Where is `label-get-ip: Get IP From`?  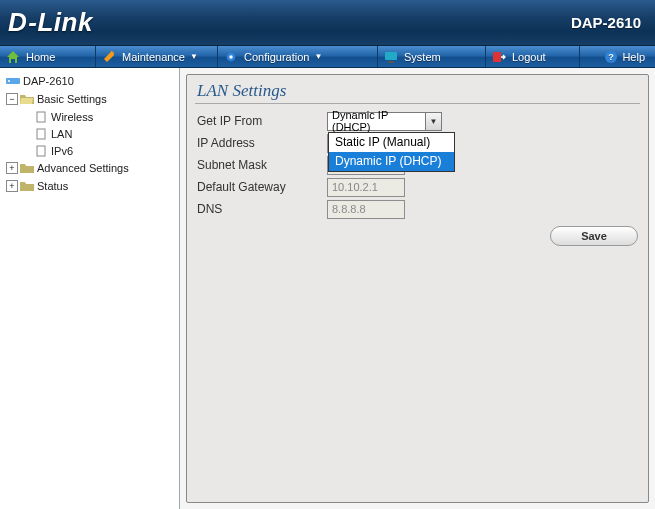 label-get-ip: Get IP From is located at coordinates (262, 121).